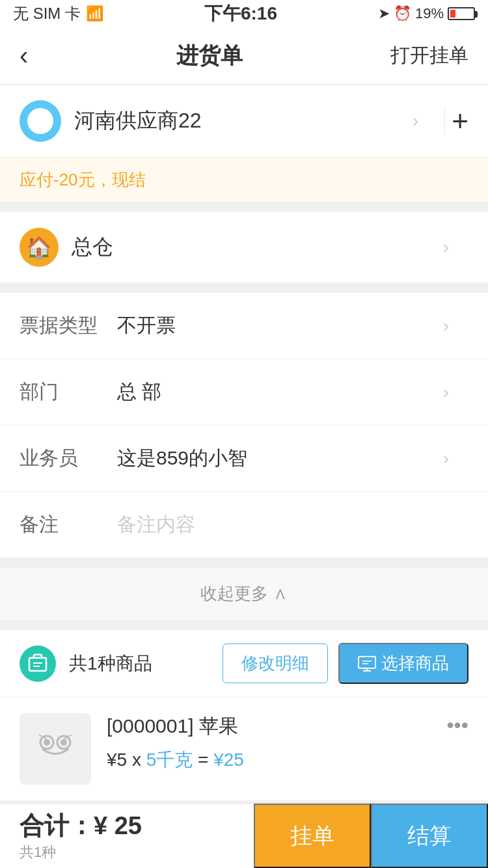 The height and width of the screenshot is (868, 488). What do you see at coordinates (403, 664) in the screenshot?
I see `select-product-button: 选择商品` at bounding box center [403, 664].